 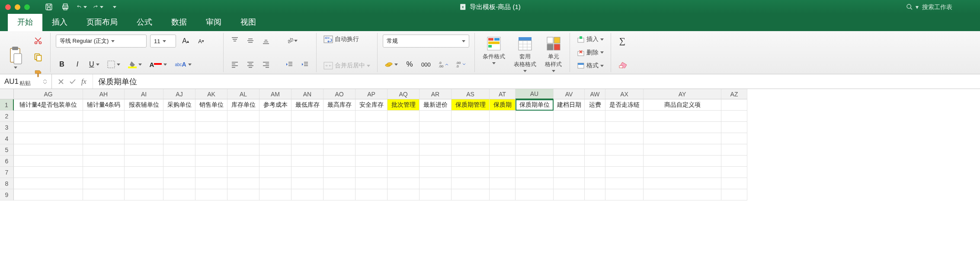 What do you see at coordinates (734, 195) in the screenshot?
I see `cell-AZ9` at bounding box center [734, 195].